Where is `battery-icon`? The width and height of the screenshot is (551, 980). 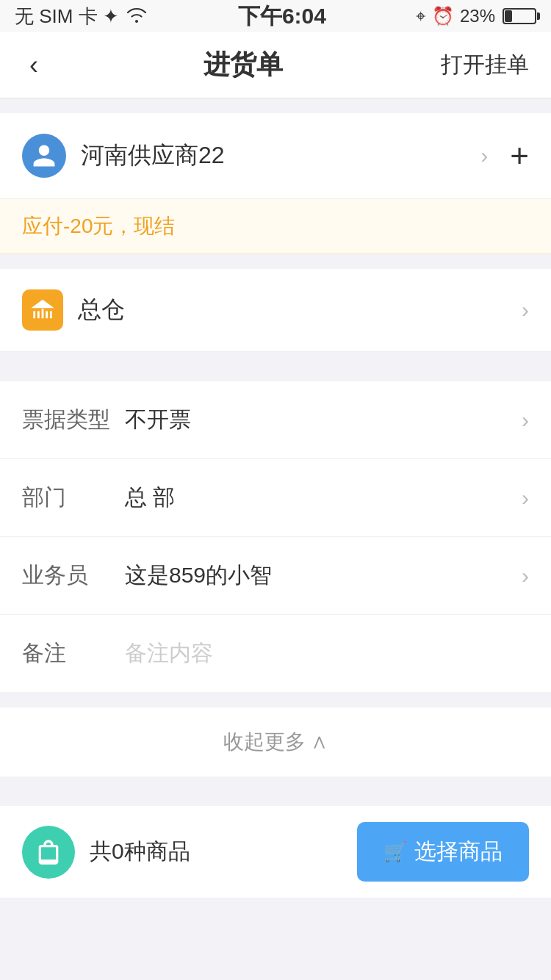
battery-icon is located at coordinates (519, 16).